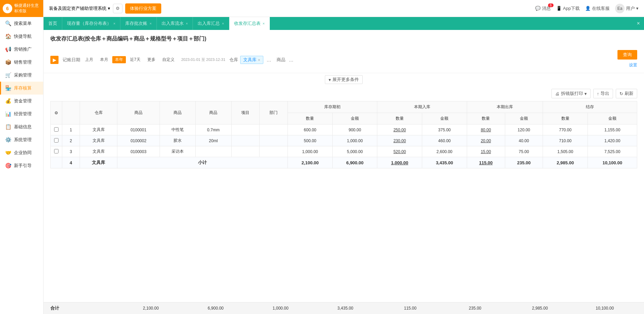  What do you see at coordinates (445, 130) in the screenshot?
I see `row-in-amt-0: 375.00` at bounding box center [445, 130].